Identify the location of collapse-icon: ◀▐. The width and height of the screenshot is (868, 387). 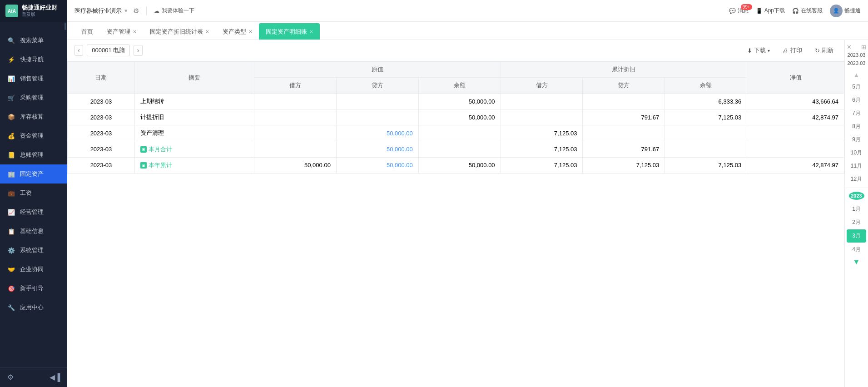
(55, 377).